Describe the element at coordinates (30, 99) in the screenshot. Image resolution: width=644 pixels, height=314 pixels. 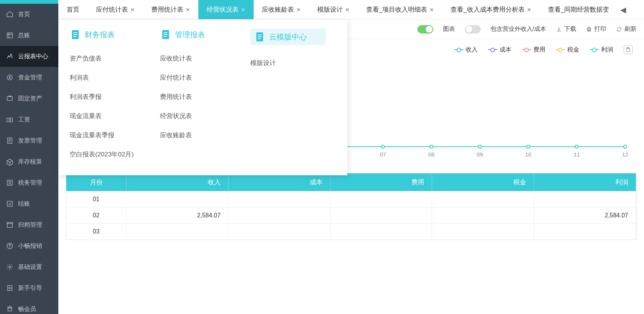
I see `sidebar-item-label: 固定资产` at that location.